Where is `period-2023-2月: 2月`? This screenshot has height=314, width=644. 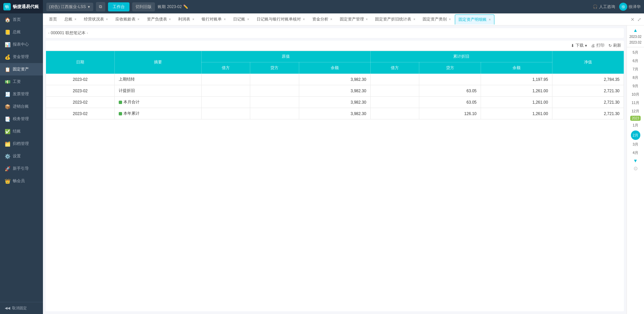
period-2023-2月: 2月 is located at coordinates (636, 135).